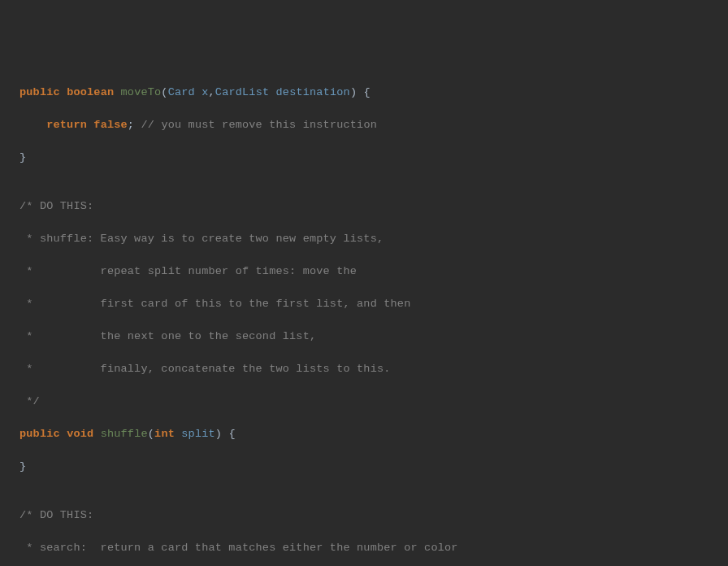 Image resolution: width=728 pixels, height=566 pixels. What do you see at coordinates (212, 93) in the screenshot?
I see `comma: ,` at bounding box center [212, 93].